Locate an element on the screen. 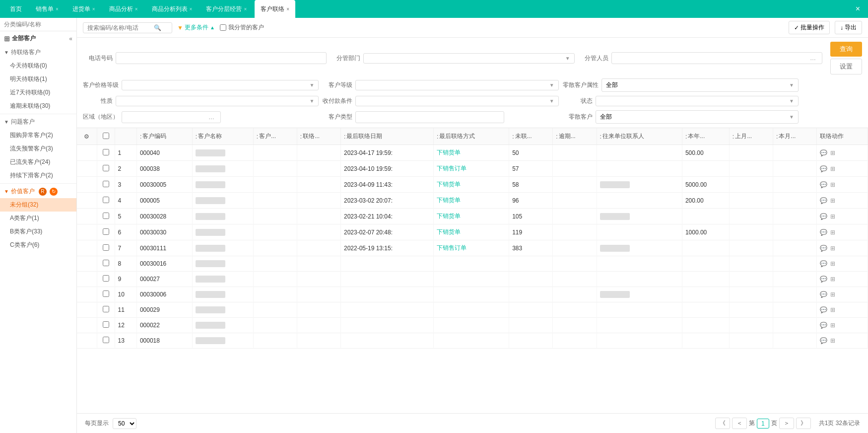  sidebar-collapse-btn: « is located at coordinates (70, 39).